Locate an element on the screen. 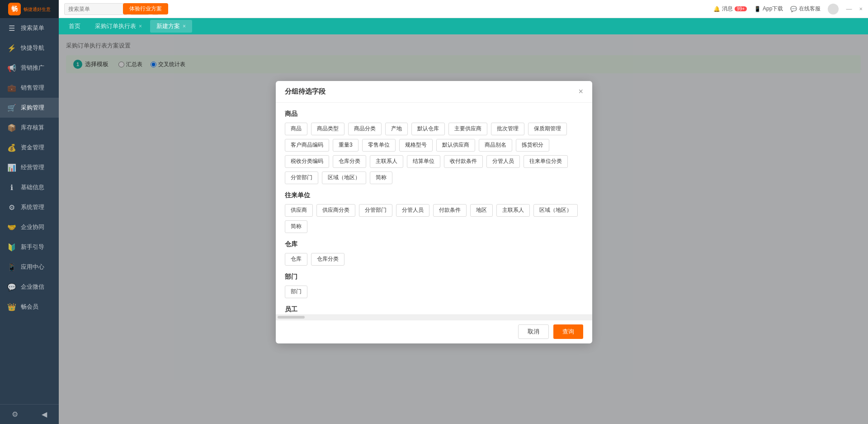 The width and height of the screenshot is (868, 424). search-input is located at coordinates (96, 9).